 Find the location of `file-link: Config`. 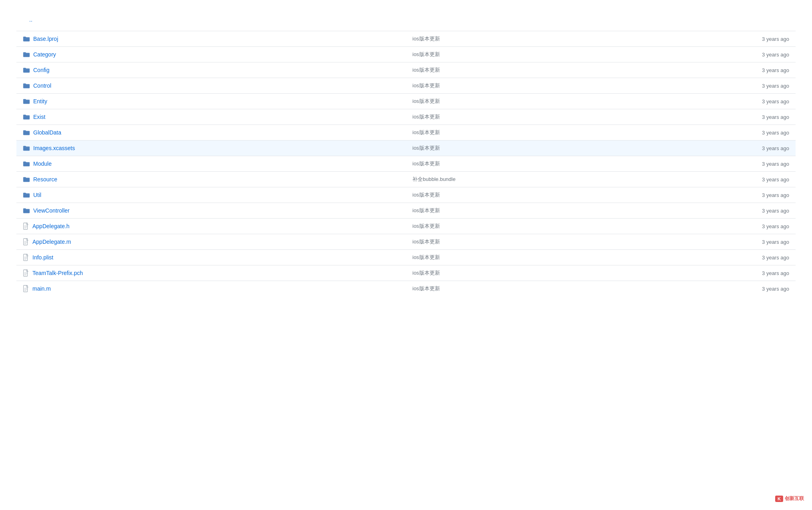

file-link: Config is located at coordinates (41, 70).